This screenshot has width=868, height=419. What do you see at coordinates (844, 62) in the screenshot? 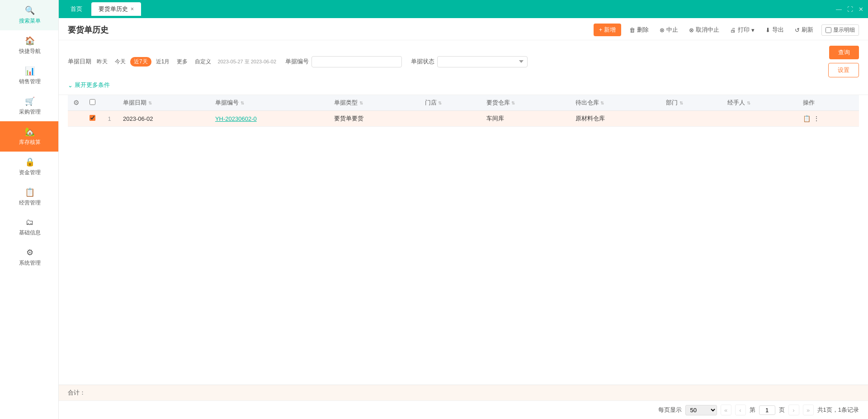
I see `filter-actions: 查询 设置` at bounding box center [844, 62].